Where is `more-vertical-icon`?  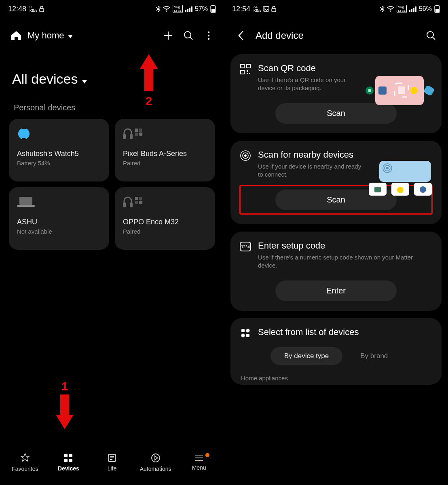 more-vertical-icon is located at coordinates (209, 36).